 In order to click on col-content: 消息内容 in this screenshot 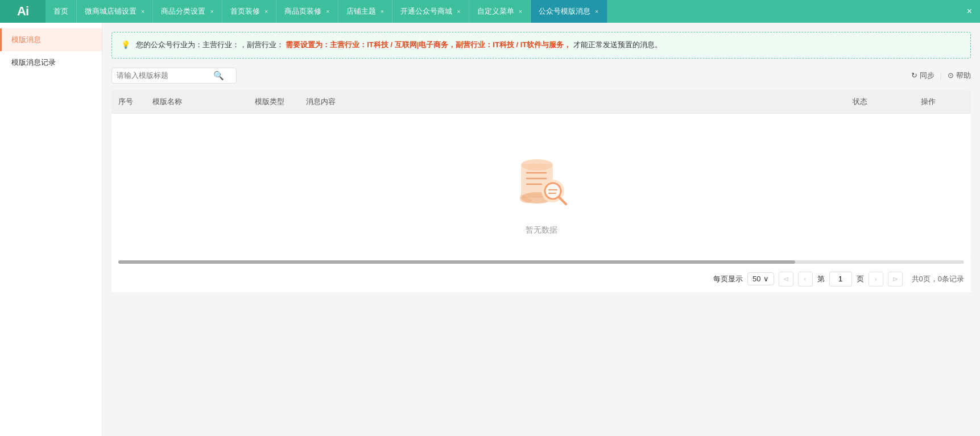, I will do `click(572, 102)`.